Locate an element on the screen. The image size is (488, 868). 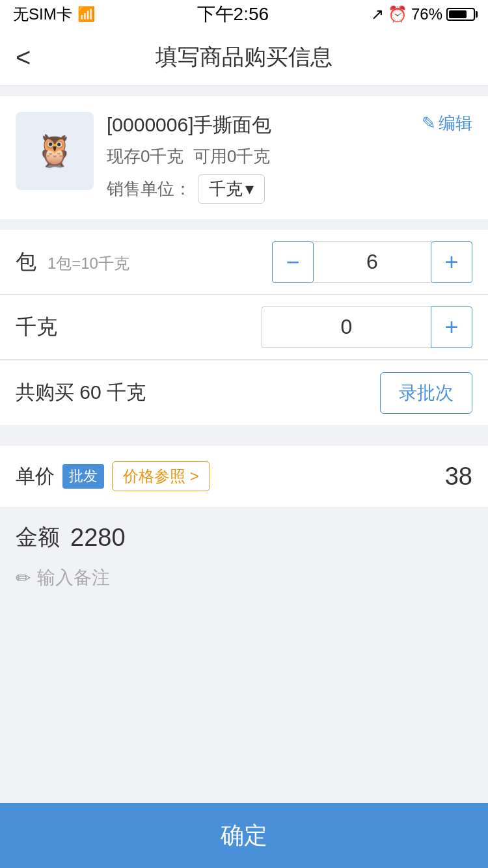
qianke-stepper: + is located at coordinates (367, 327).